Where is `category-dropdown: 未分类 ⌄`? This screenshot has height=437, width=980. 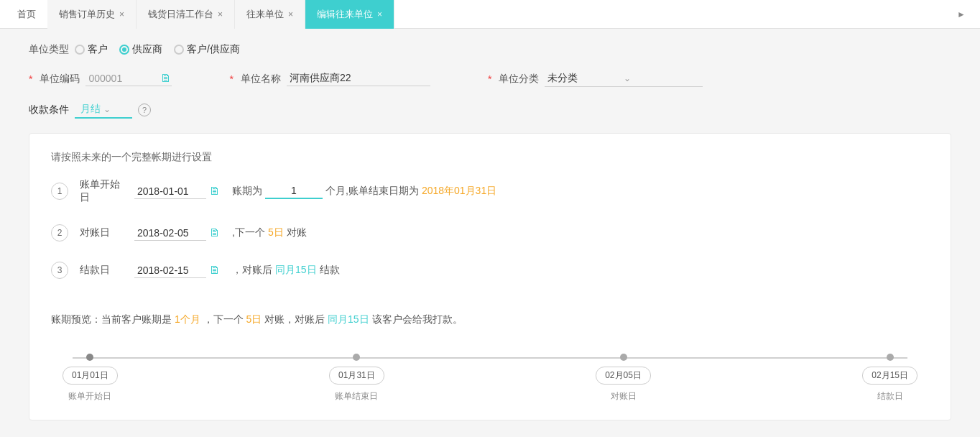
category-dropdown: 未分类 ⌄ is located at coordinates (624, 79).